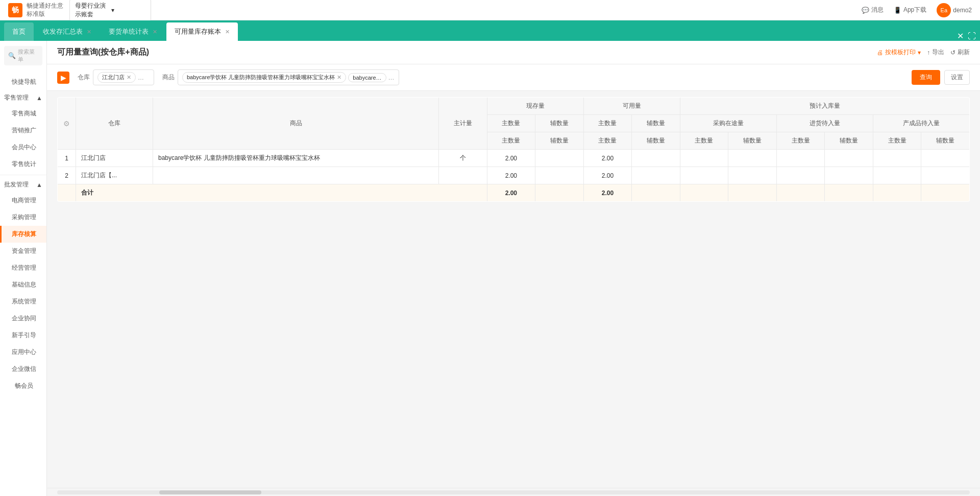 The image size is (980, 496). I want to click on footer-pp-aux, so click(849, 193).